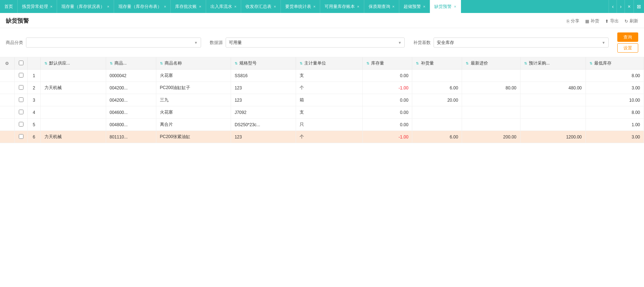  Describe the element at coordinates (445, 6) in the screenshot. I see `tab-shortage: 缺货预警 ×` at that location.